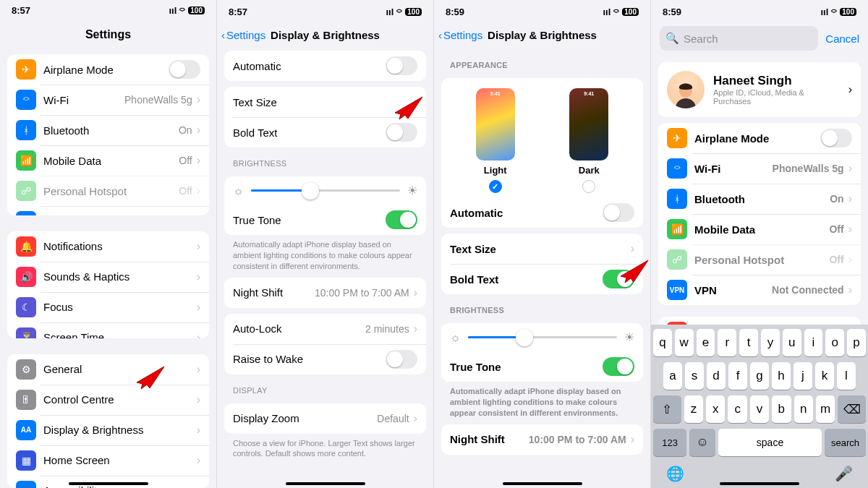 The width and height of the screenshot is (868, 488). What do you see at coordinates (109, 134) in the screenshot?
I see `group-connectivity: ✈Airplane Mode⌔Wi-FiPhoneWalls 5g›ᚼBluet…` at bounding box center [109, 134].